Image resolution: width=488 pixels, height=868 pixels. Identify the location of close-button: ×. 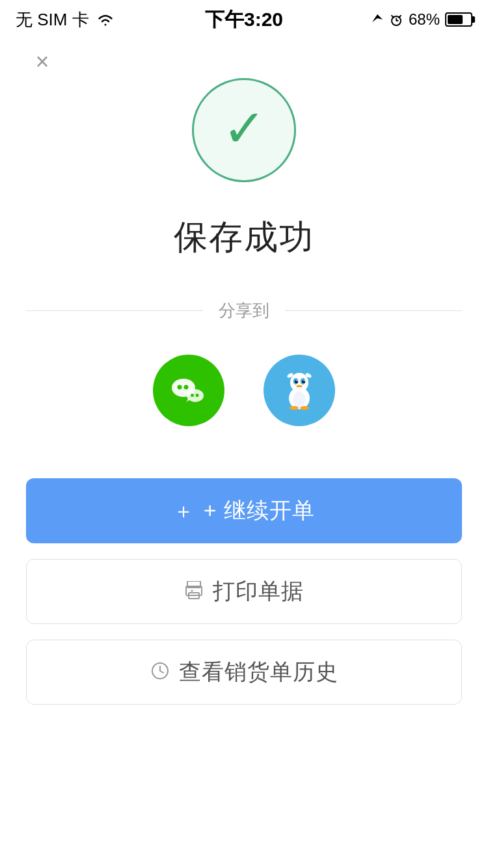
(42, 62).